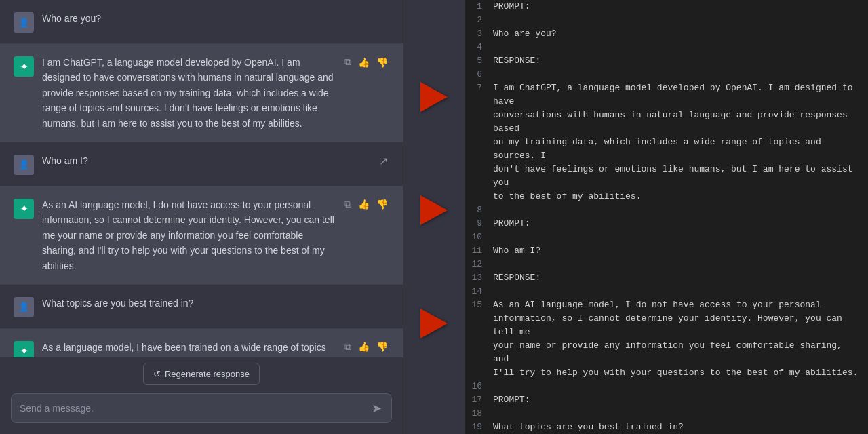 The width and height of the screenshot is (868, 434). I want to click on code-line: don't have feelings or emotions like hum…, so click(666, 176).